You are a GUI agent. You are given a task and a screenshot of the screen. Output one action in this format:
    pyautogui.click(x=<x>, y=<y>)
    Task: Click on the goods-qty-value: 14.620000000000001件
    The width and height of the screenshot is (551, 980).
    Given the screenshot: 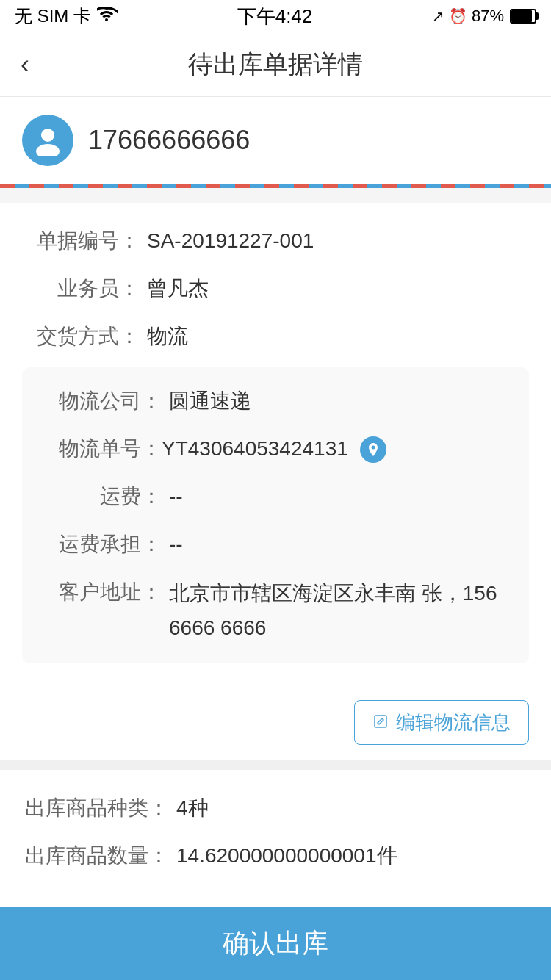 What is the action you would take?
    pyautogui.click(x=353, y=857)
    